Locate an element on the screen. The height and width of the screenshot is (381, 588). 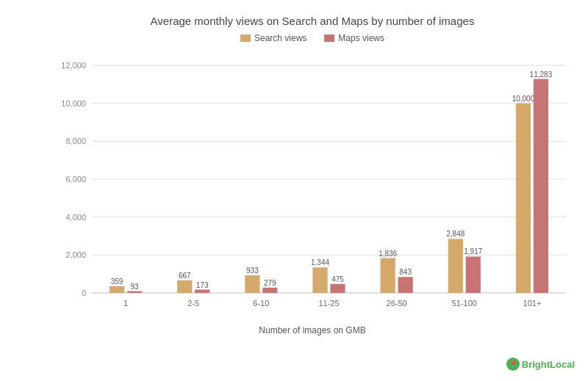
svg-text: 475 is located at coordinates (338, 279).